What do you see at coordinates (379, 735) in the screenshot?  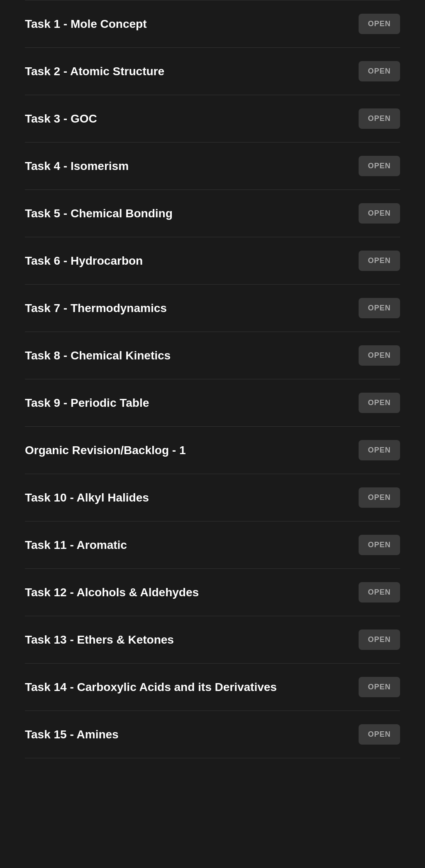 I see `open-button-task-15: OPEN` at bounding box center [379, 735].